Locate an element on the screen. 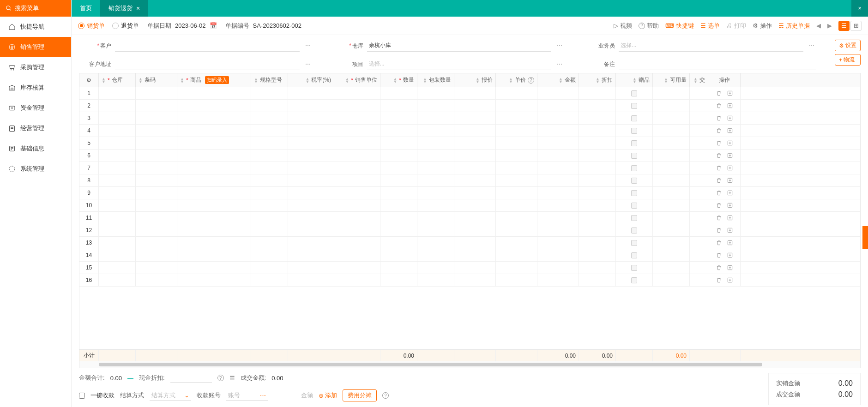  help-link: ? 帮助 is located at coordinates (649, 26).